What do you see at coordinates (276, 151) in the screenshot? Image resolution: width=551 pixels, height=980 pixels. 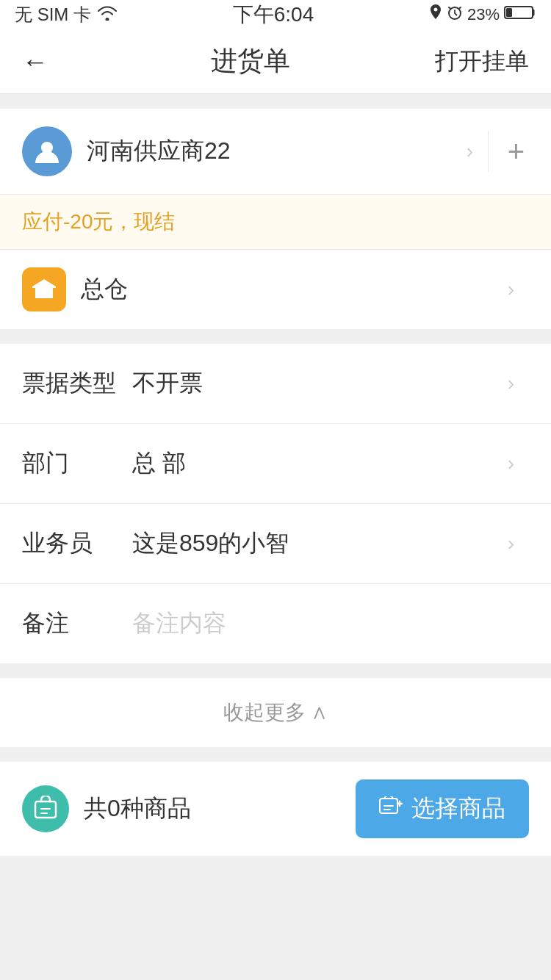 I see `supplier-row: 河南供应商22 › +` at bounding box center [276, 151].